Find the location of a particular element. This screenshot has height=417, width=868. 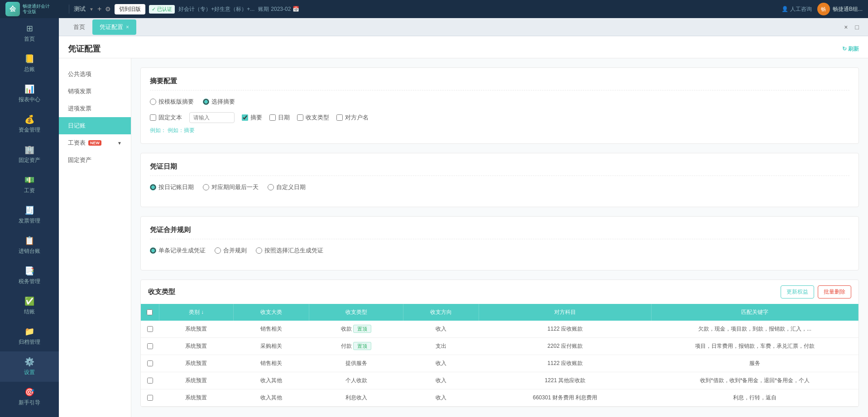

tab-home: 首页 is located at coordinates (79, 27).